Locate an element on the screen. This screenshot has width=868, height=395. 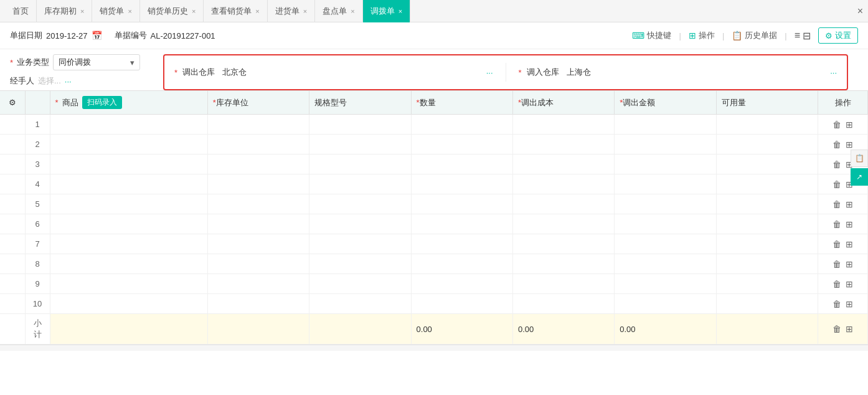
close-window-button: × is located at coordinates (861, 11).